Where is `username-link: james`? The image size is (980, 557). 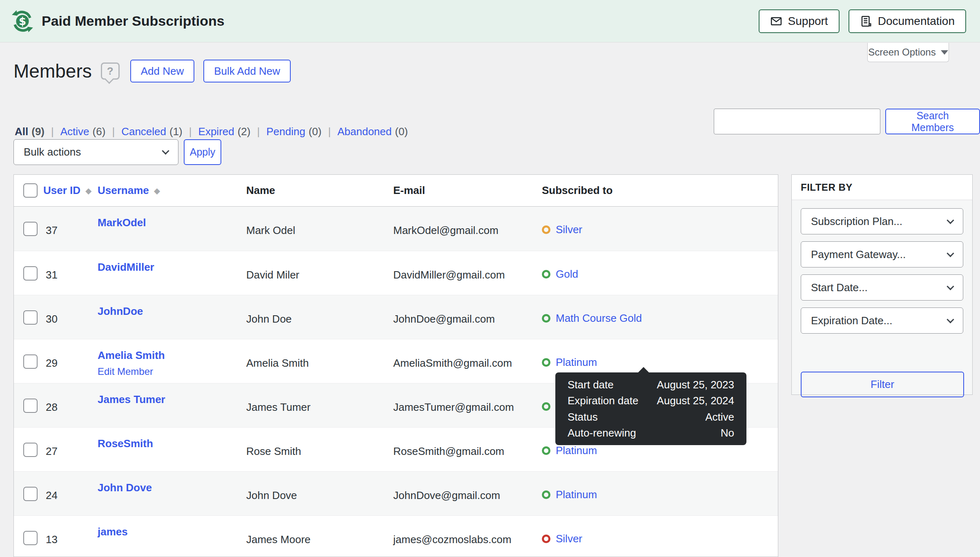 username-link: james is located at coordinates (172, 532).